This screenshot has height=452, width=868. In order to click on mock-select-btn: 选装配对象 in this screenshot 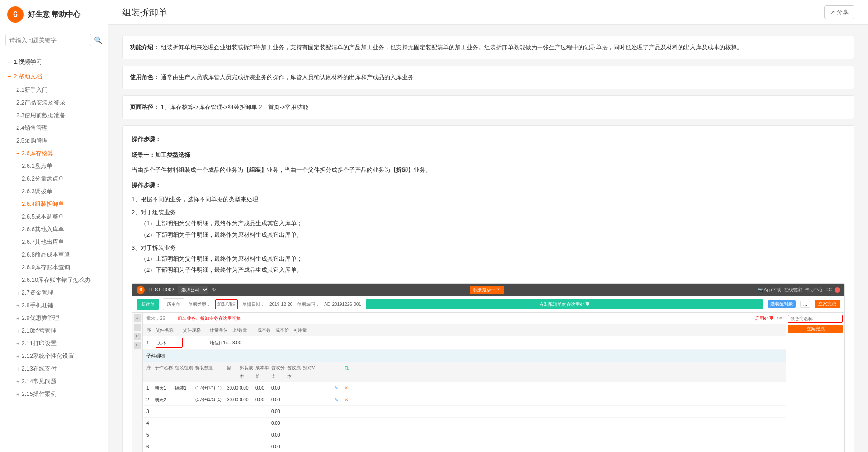, I will do `click(782, 304)`.